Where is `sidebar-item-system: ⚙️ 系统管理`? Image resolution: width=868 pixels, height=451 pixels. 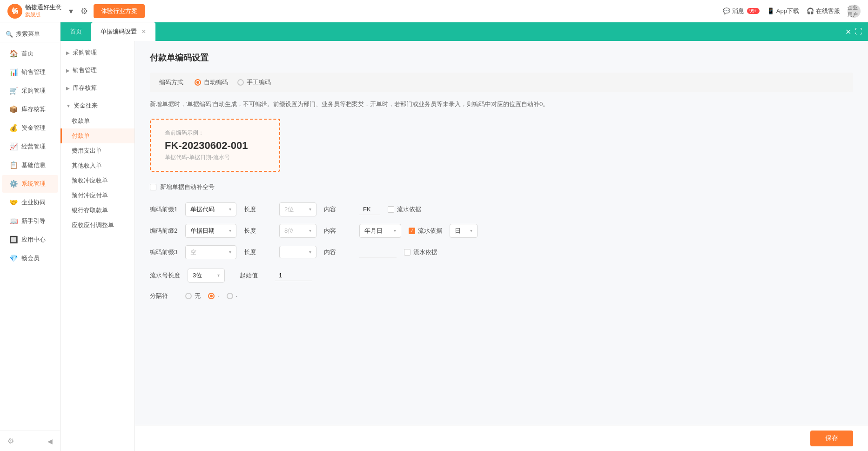
sidebar-item-system: ⚙️ 系统管理 is located at coordinates (30, 184).